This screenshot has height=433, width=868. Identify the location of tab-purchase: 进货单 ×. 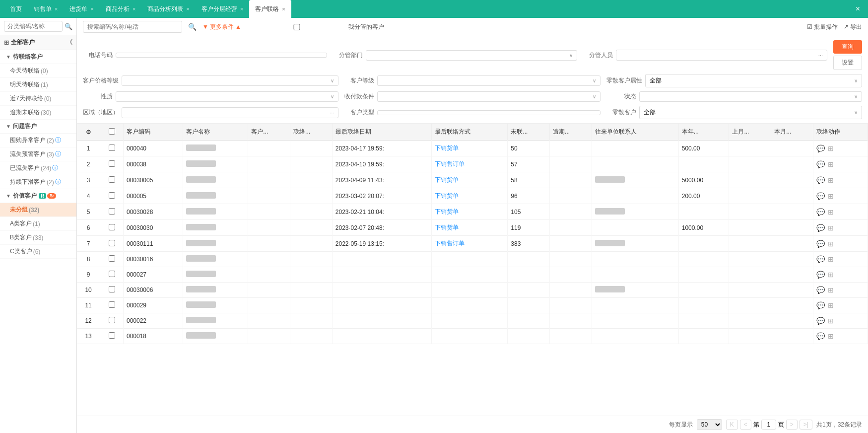
(81, 9).